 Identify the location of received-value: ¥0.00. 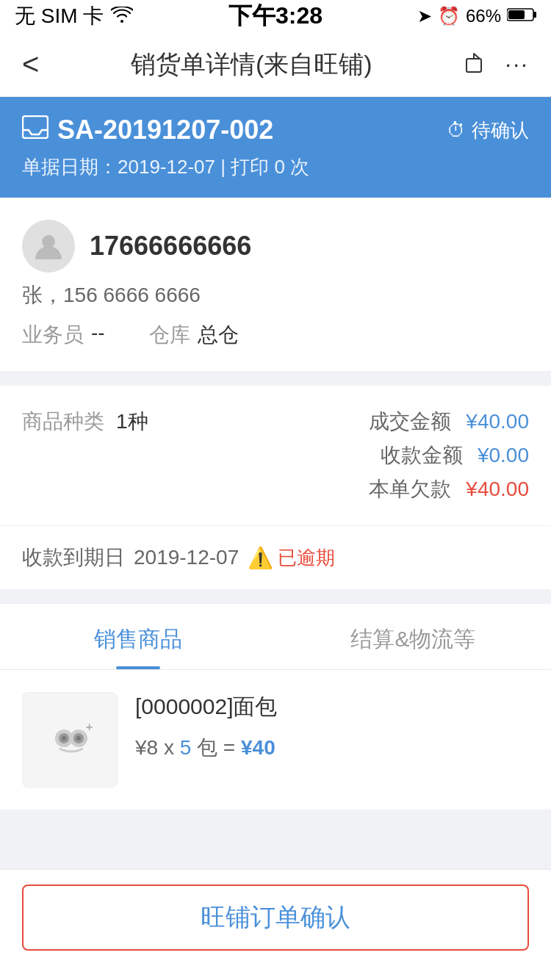
(503, 455).